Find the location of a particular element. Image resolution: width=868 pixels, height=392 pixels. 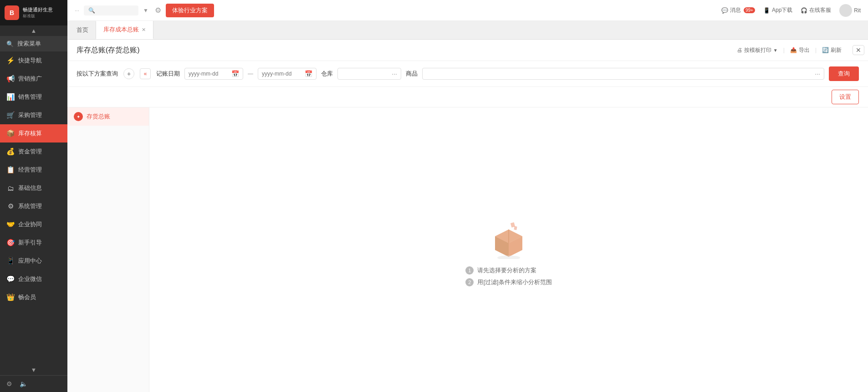

scheme-panel: ✦ 存货总账 is located at coordinates (108, 249).